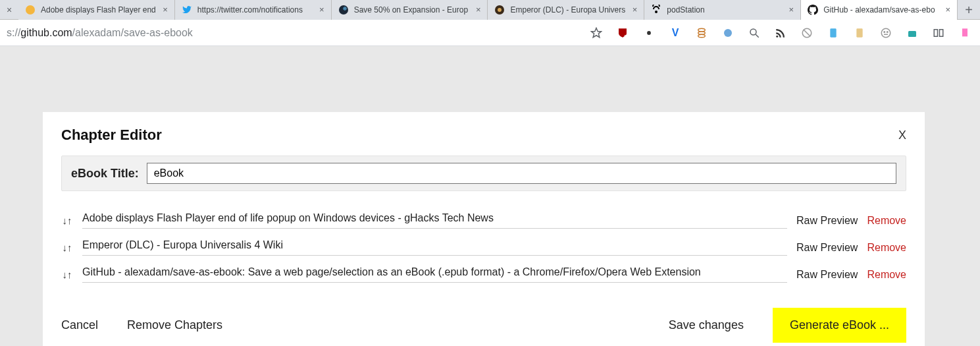  Describe the element at coordinates (566, 10) in the screenshot. I see `tab-paradox: Emperor (DLC) - Europa Univers ×` at that location.